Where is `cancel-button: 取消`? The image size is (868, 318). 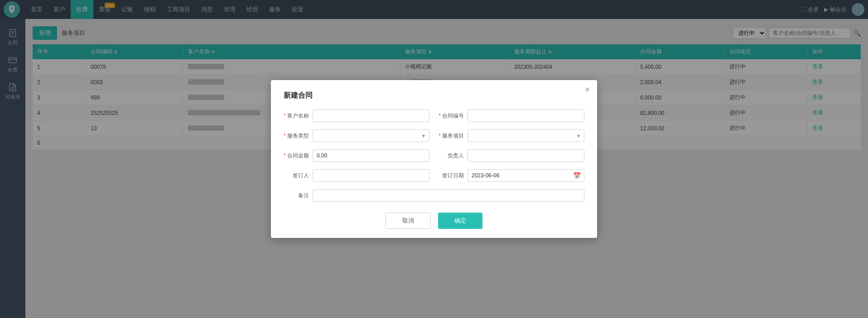
cancel-button: 取消 is located at coordinates (408, 221).